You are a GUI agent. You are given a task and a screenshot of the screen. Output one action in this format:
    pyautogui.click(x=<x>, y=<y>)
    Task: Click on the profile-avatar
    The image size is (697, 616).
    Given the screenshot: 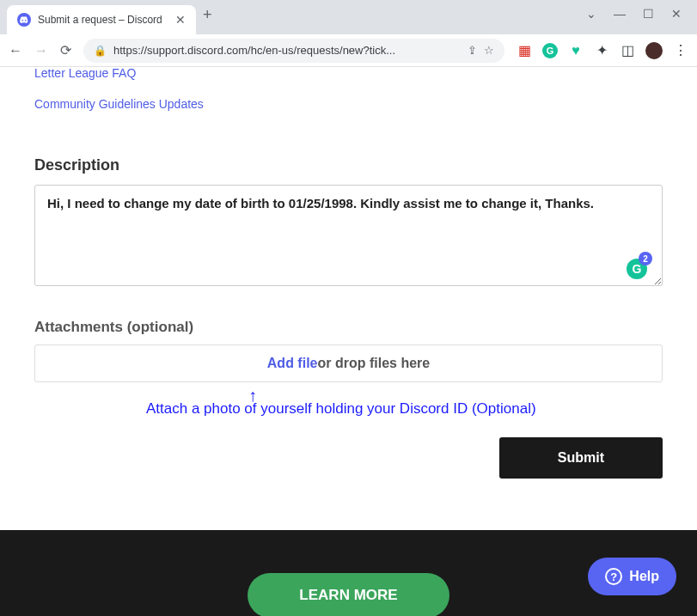 What is the action you would take?
    pyautogui.click(x=654, y=51)
    